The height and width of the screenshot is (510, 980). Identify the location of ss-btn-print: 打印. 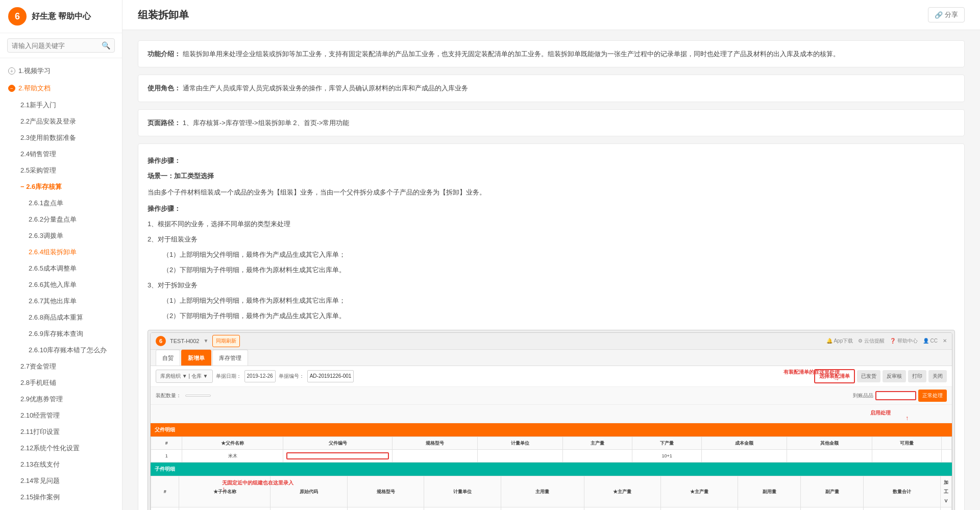
(917, 376).